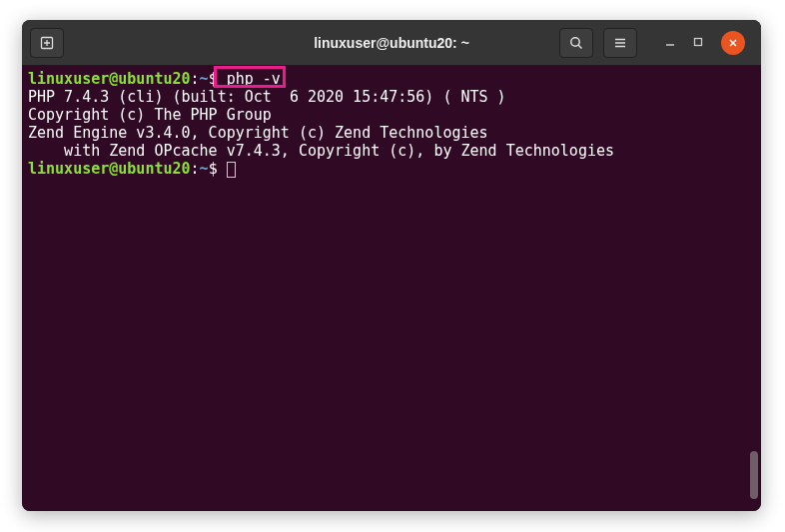 The image size is (785, 532). I want to click on new-tab-button, so click(47, 43).